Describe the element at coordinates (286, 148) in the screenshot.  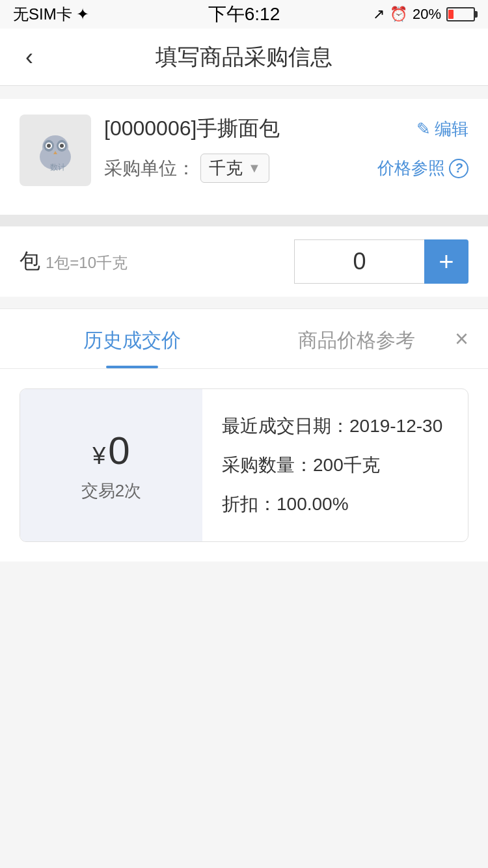
I see `product-info: [0000006]手撕面包 ✎ 编辑 采购单位： 千克 ▼ 价格参照 ?` at that location.